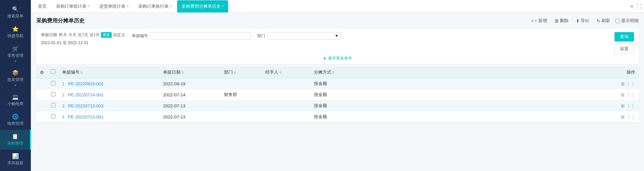 The height and width of the screenshot is (171, 644). Describe the element at coordinates (114, 6) in the screenshot. I see `tab-import-stats: 进货单统计表 ×` at that location.